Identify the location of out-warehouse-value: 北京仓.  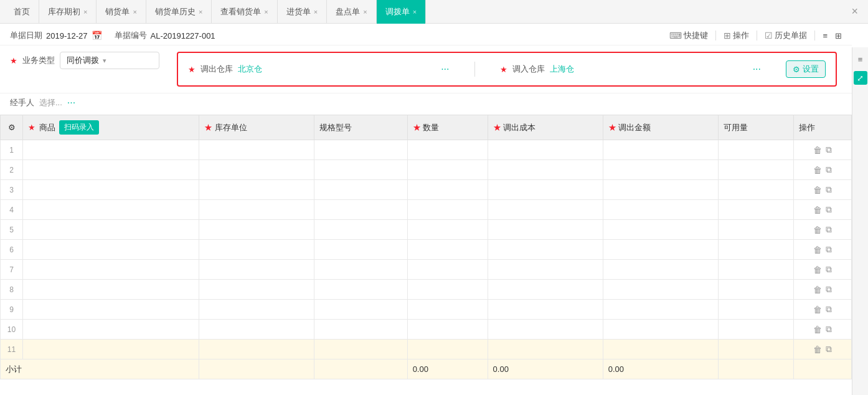
(337, 69).